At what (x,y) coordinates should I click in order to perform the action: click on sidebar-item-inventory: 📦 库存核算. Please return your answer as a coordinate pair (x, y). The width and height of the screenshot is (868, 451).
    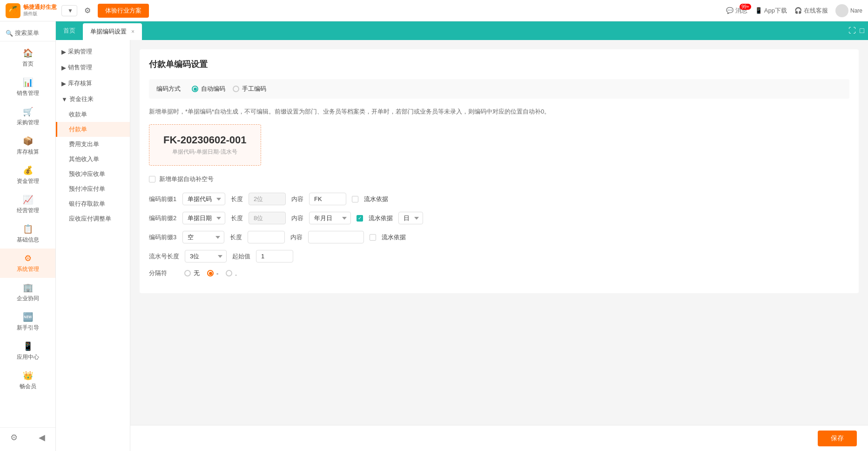
    Looking at the image, I should click on (28, 146).